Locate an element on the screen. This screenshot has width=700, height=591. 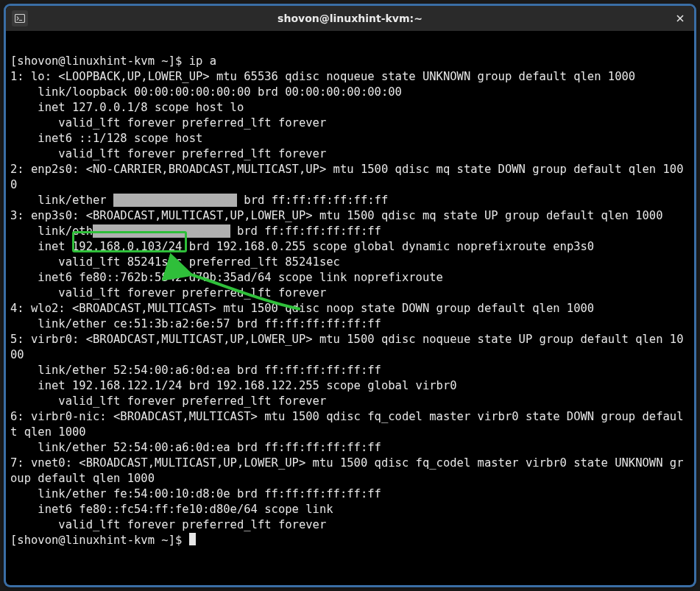
window-title: shovon@linuxhint-kvm:~ is located at coordinates (350, 18).